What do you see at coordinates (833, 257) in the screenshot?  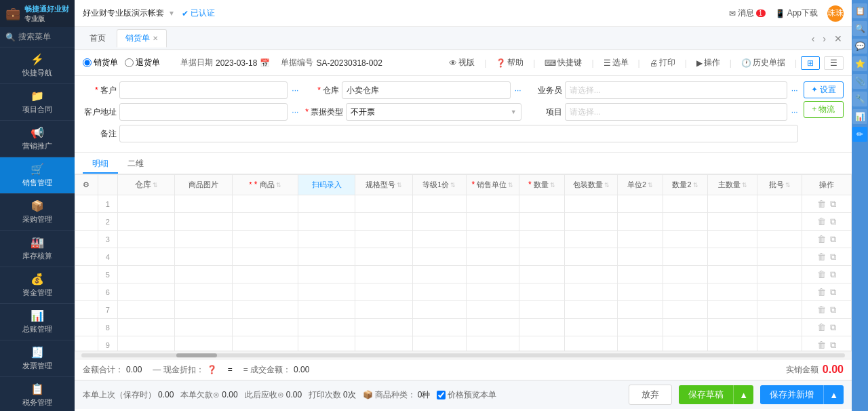 I see `copy-row-btn-4: ⧉` at bounding box center [833, 257].